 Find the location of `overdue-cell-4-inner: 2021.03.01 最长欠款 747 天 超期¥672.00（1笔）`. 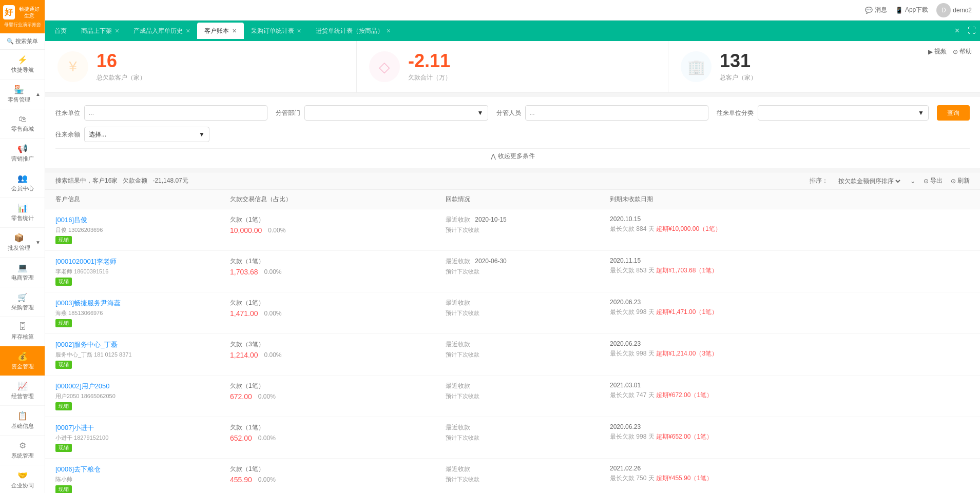

overdue-cell-4-inner: 2021.03.01 最长欠款 747 天 超期¥672.00（1笔） is located at coordinates (790, 391).